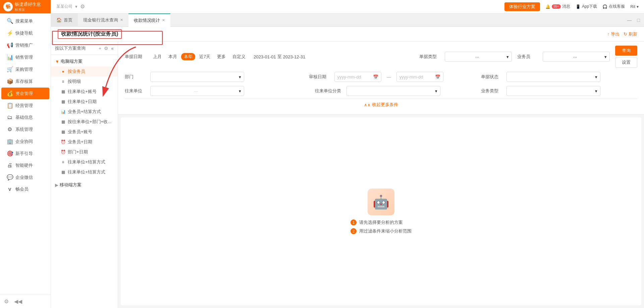  I want to click on left-panel: 按以下方案查询 + ⚙ « ▼ 电脑端方案 ● 按业务员 ≡, so click(85, 175).